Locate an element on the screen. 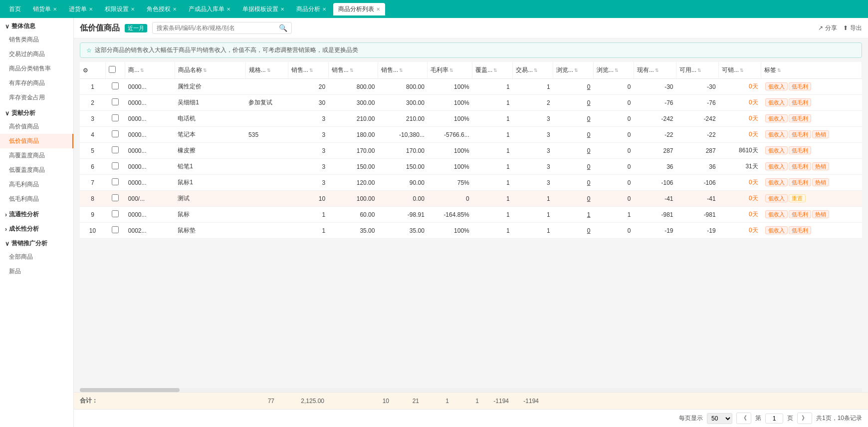 This screenshot has width=868, height=427. sidebar-item-stock-capital: 库存资金占用 is located at coordinates (37, 98).